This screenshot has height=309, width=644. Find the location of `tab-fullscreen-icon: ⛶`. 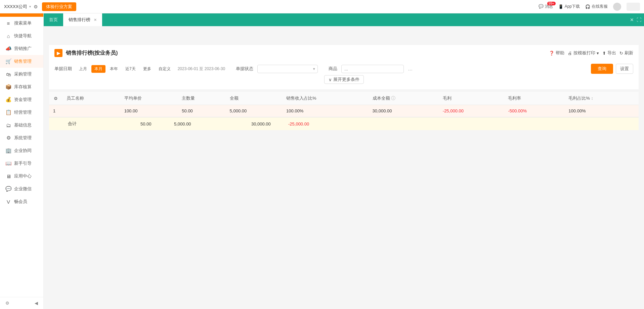

tab-fullscreen-icon: ⛶ is located at coordinates (639, 20).